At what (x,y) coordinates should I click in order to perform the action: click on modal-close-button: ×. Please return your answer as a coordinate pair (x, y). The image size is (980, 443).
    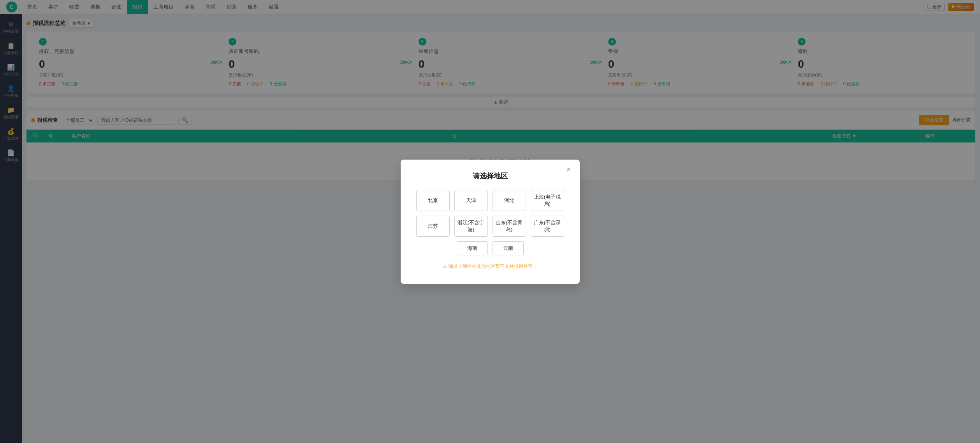
    Looking at the image, I should click on (569, 170).